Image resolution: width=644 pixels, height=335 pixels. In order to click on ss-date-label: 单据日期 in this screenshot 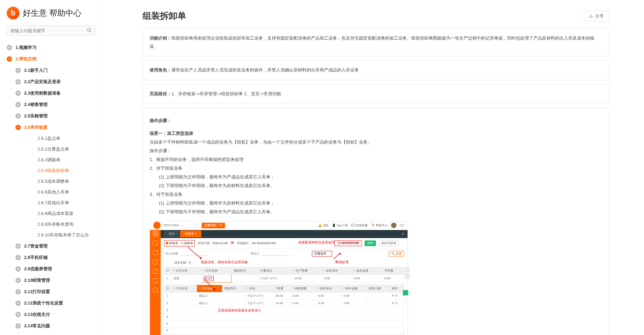, I will do `click(204, 243)`.